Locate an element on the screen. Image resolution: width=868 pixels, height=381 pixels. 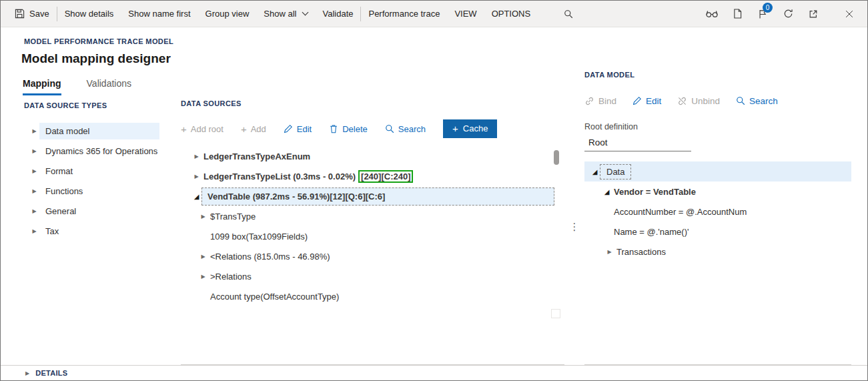
add-root-button: + Add root is located at coordinates (202, 129).